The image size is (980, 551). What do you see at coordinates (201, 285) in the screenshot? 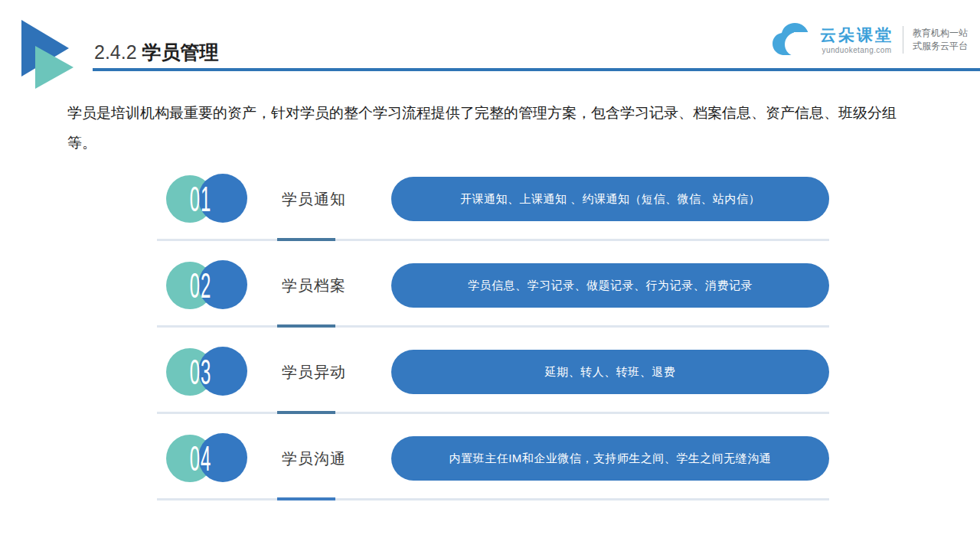
I see `badge-number: 02` at bounding box center [201, 285].